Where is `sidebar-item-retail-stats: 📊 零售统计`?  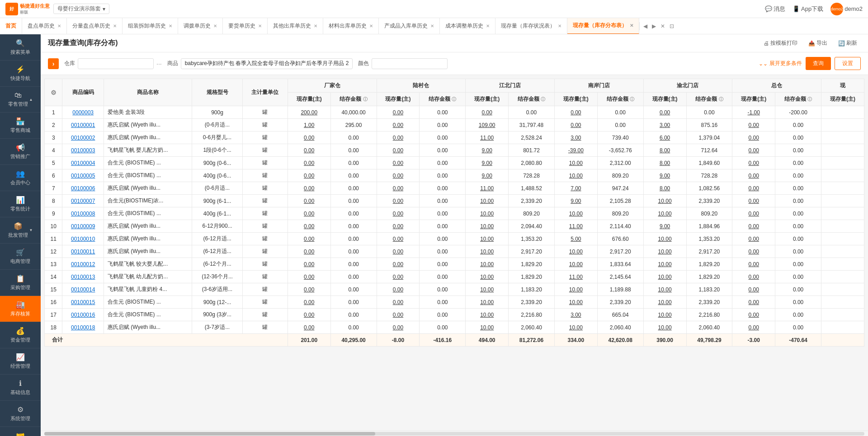 sidebar-item-retail-stats: 📊 零售统计 is located at coordinates (20, 204).